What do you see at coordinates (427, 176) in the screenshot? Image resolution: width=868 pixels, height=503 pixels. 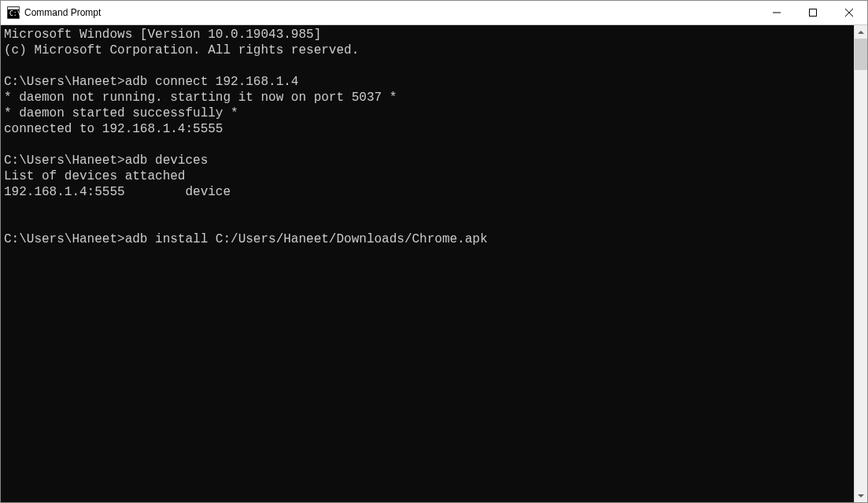 I see `console-line: List of devices attached` at bounding box center [427, 176].